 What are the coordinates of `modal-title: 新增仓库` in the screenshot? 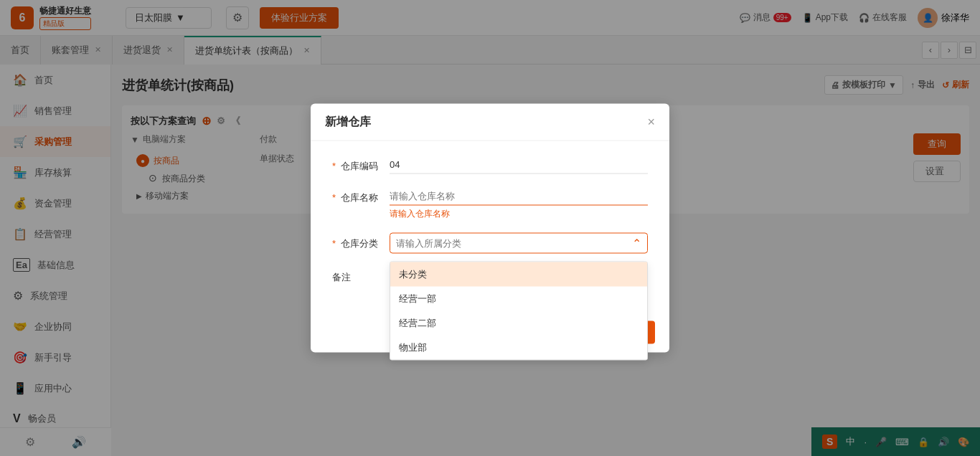 It's located at (348, 122).